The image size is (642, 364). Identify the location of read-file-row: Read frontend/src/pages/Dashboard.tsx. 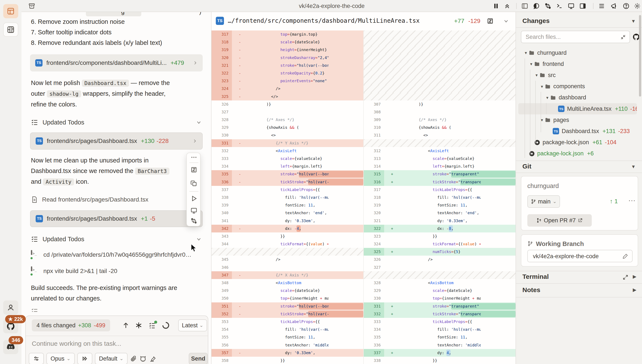
(117, 200).